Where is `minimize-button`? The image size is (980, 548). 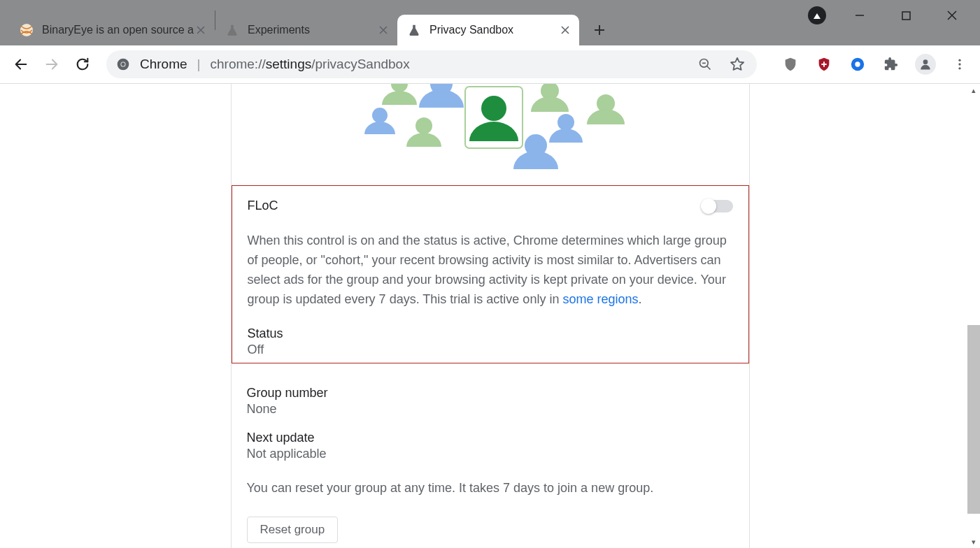 minimize-button is located at coordinates (860, 15).